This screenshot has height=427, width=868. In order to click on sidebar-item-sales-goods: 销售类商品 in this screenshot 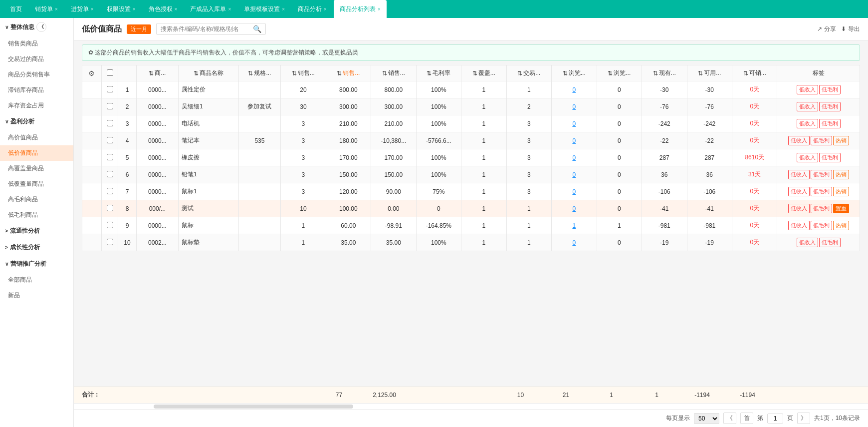, I will do `click(37, 44)`.